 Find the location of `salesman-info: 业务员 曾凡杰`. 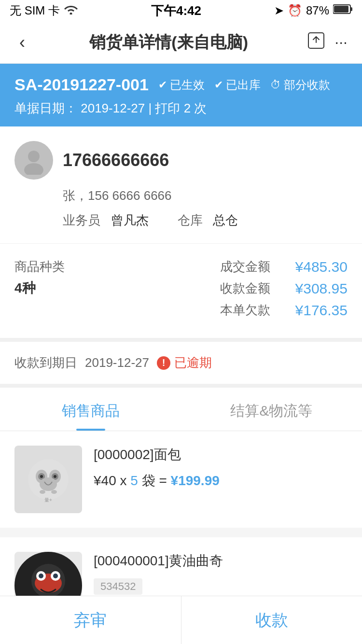

salesman-info: 业务员 曾凡杰 is located at coordinates (106, 220).